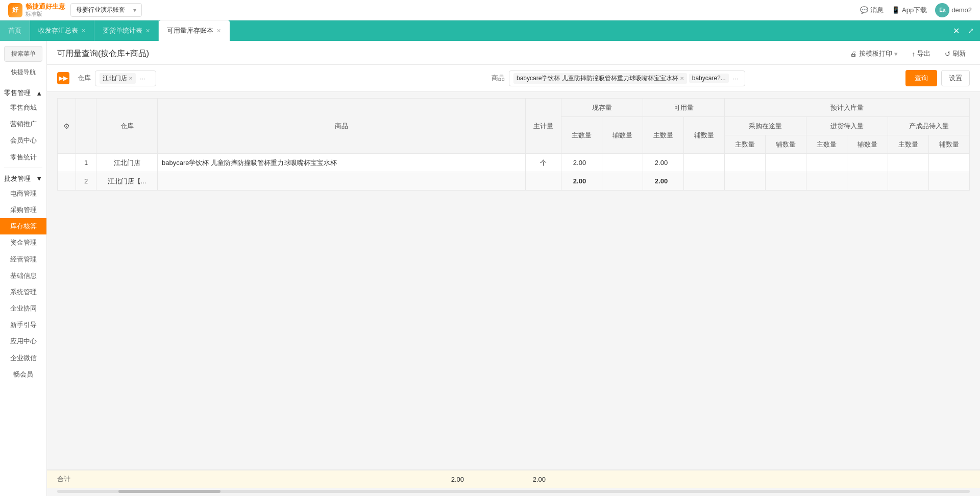 The height and width of the screenshot is (496, 980). I want to click on table-row: 2 江北门店【... 2.00 2.00, so click(513, 181).